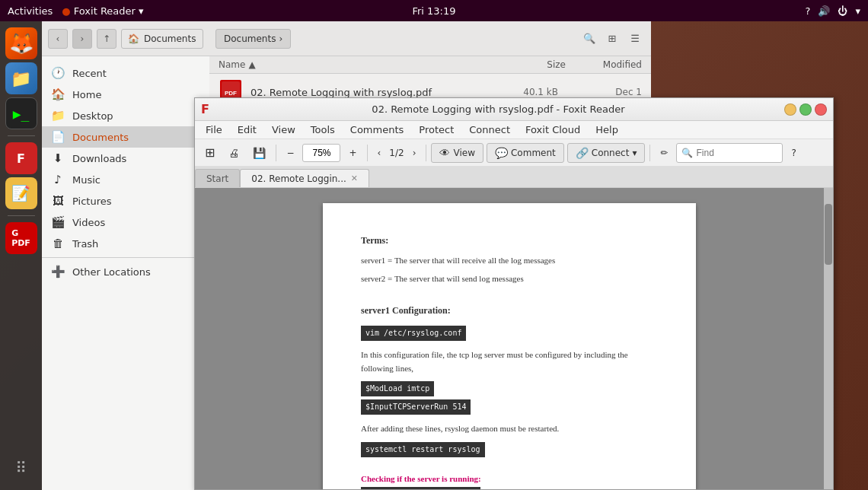 This screenshot has width=868, height=490. Describe the element at coordinates (58, 272) in the screenshot. I see `other-locations-icon: ➕` at that location.